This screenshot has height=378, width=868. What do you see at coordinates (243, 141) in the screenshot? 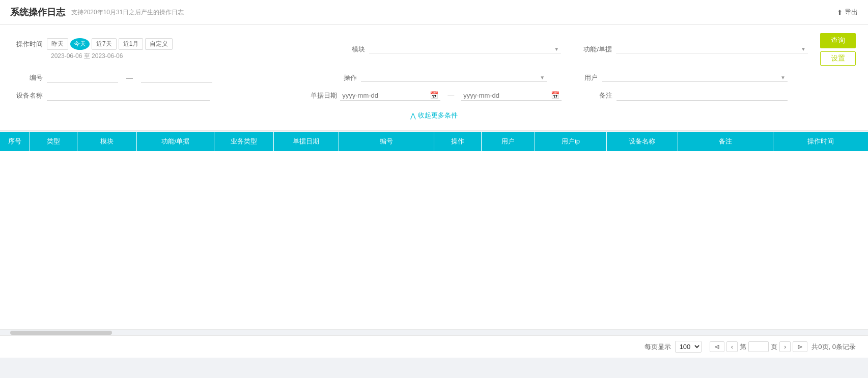
I see `col-biztype: 业务类型` at bounding box center [243, 141].